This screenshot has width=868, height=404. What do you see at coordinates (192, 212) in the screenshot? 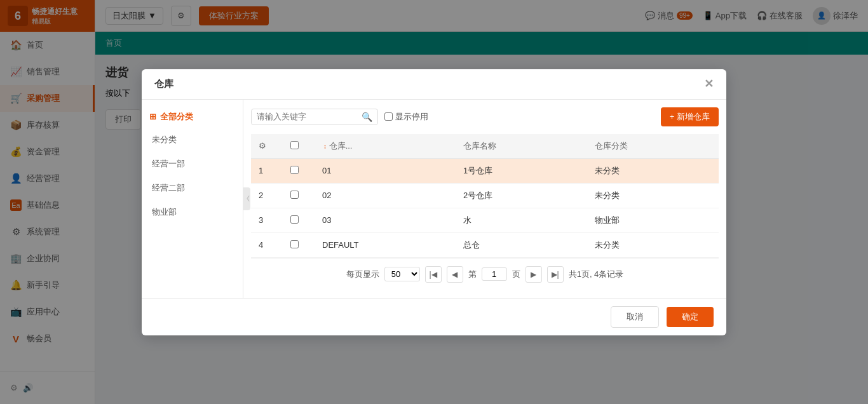
I see `category-item-property: 物业部` at bounding box center [192, 212].